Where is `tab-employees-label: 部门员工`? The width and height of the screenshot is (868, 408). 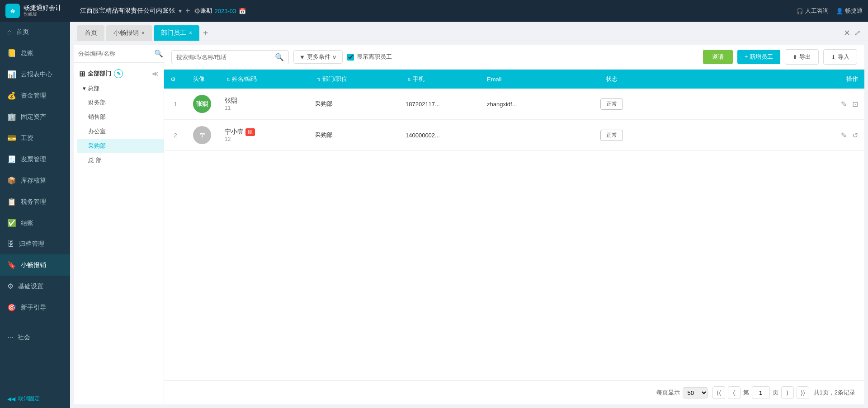 tab-employees-label: 部门员工 is located at coordinates (174, 33).